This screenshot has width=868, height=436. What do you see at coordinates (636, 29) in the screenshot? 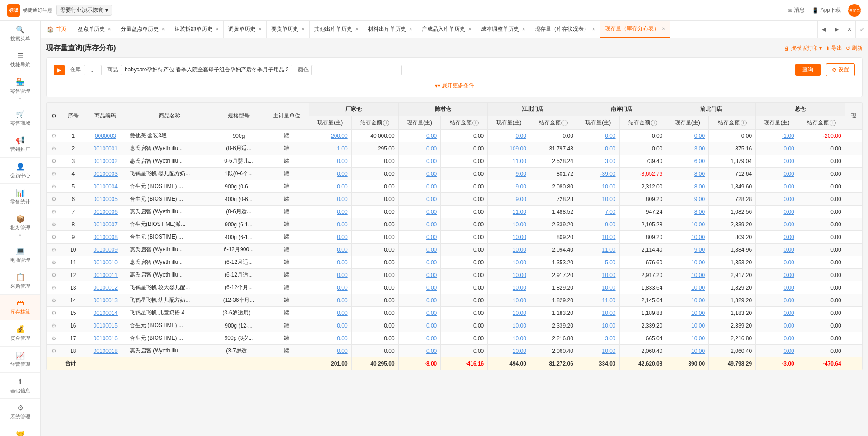
I see `tab-item-11: 现存量（库存分布表）✕` at bounding box center [636, 29].